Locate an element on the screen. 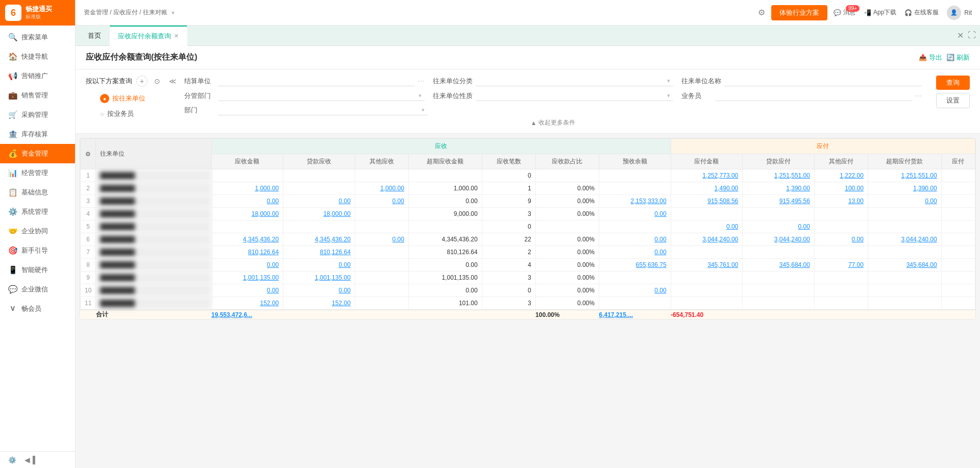  filter-add-btn: + is located at coordinates (142, 81).